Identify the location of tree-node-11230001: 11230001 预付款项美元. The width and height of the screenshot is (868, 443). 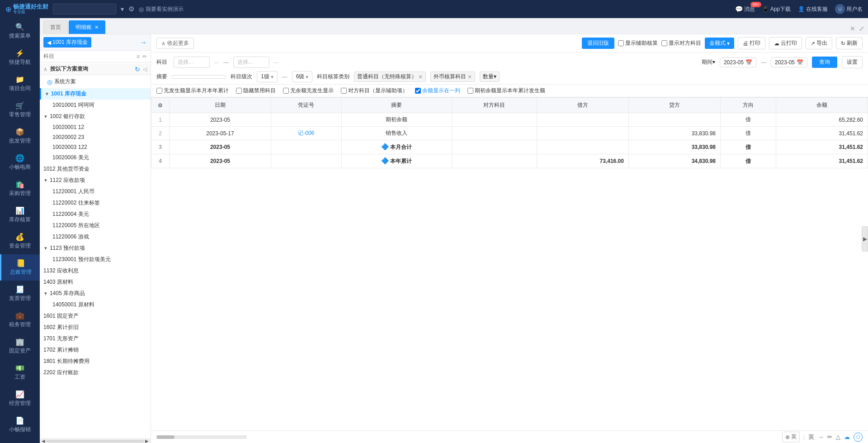
(95, 260).